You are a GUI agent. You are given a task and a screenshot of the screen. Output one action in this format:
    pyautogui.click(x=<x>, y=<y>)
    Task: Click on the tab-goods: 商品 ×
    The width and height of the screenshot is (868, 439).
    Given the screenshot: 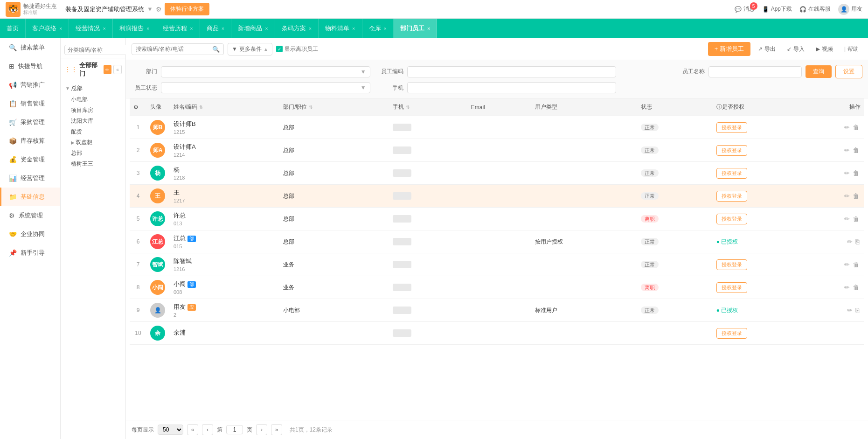 What is the action you would take?
    pyautogui.click(x=215, y=28)
    